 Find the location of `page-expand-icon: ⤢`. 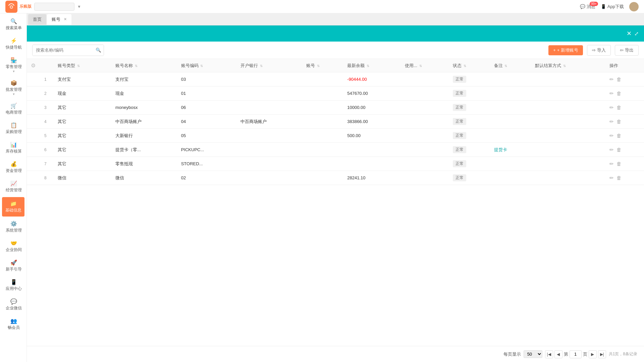

page-expand-icon: ⤢ is located at coordinates (637, 34).